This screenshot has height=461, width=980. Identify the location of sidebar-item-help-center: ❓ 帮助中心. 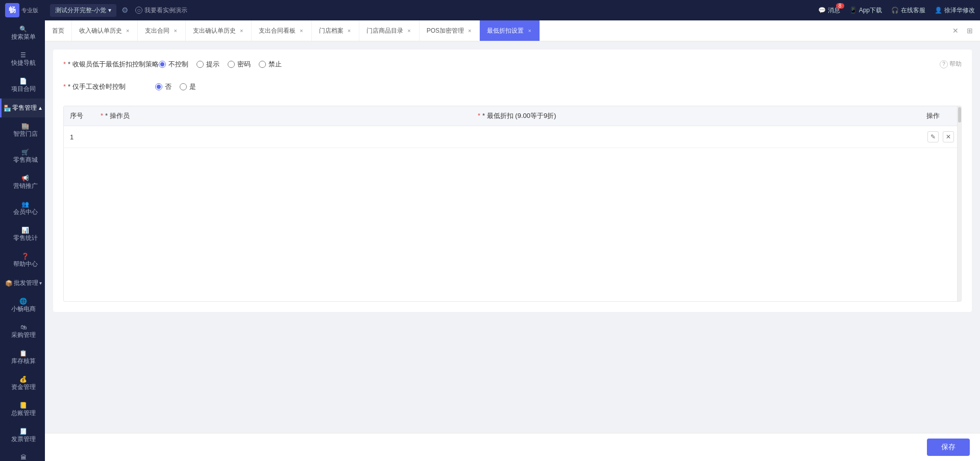
(22, 260).